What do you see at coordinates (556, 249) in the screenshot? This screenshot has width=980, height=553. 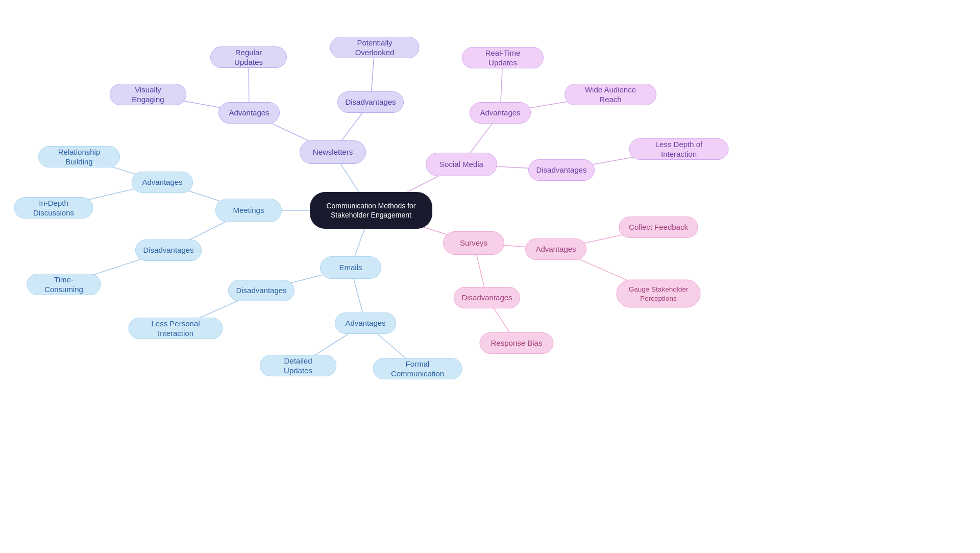 I see `surveys-advantages-node: Advantages` at bounding box center [556, 249].